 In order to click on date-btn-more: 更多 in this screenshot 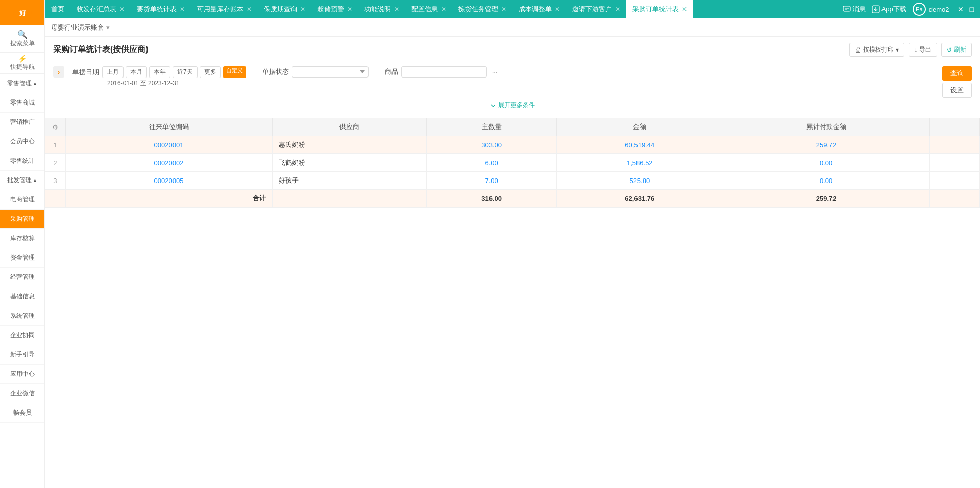, I will do `click(210, 72)`.